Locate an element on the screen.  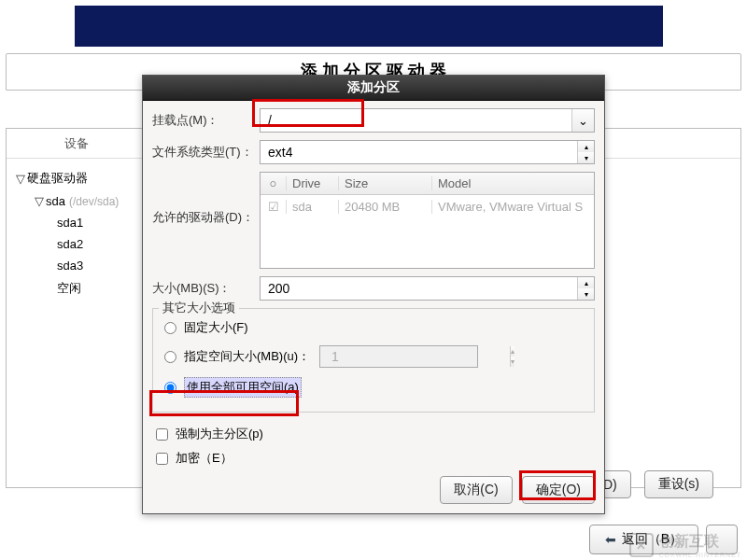
size-spin: ▴▾ is located at coordinates (585, 288).